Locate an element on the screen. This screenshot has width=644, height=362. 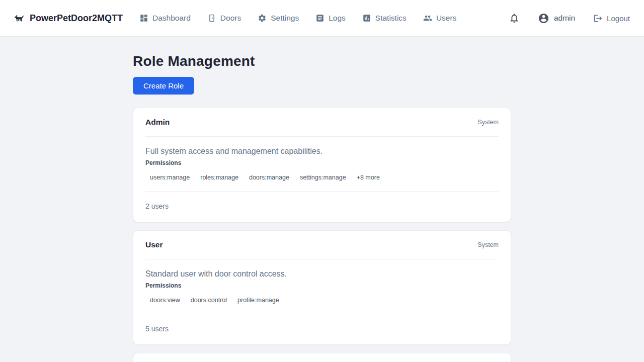
role-card-header: AdminSystem is located at coordinates (322, 123).